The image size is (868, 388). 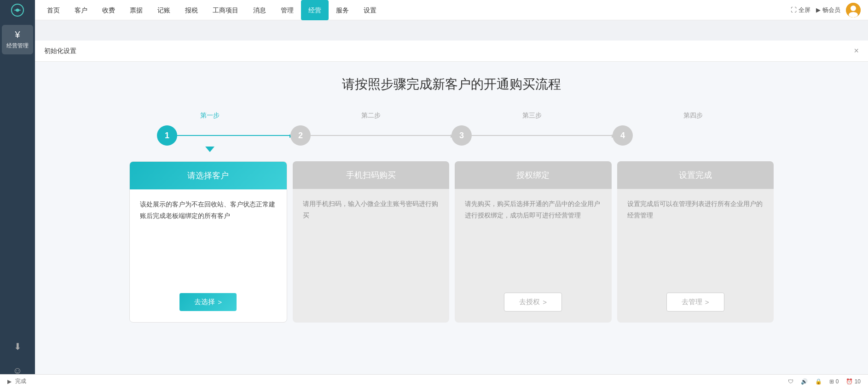 I want to click on status-shield: 🛡, so click(x=791, y=382).